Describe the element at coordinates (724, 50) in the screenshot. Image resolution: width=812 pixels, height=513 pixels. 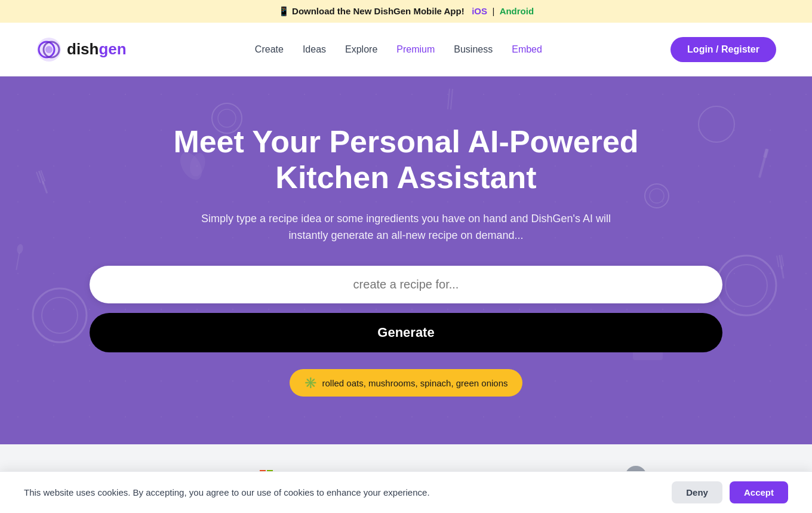
I see `login-register-button: Login / Register` at that location.